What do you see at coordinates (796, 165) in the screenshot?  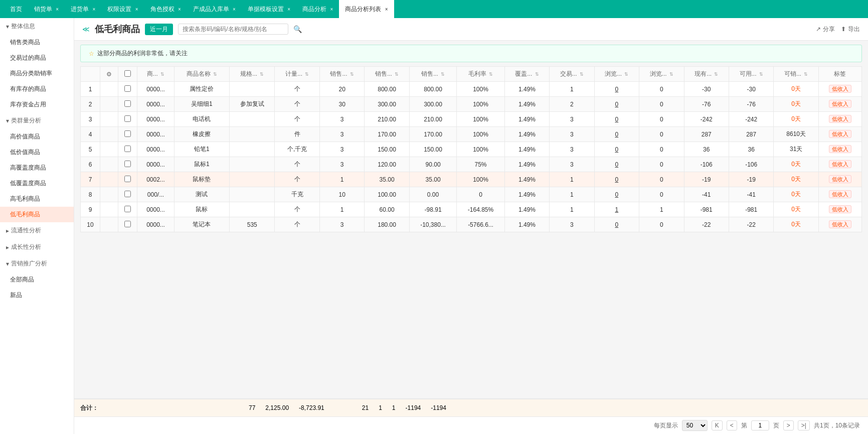 I see `cell-salable: 0天` at bounding box center [796, 165].